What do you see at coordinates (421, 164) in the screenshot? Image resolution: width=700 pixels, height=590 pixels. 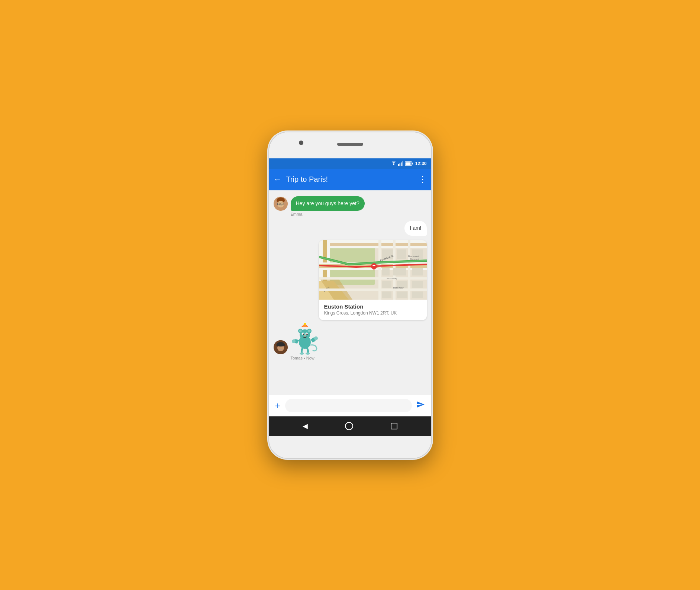 I see `clock: 12:30` at bounding box center [421, 164].